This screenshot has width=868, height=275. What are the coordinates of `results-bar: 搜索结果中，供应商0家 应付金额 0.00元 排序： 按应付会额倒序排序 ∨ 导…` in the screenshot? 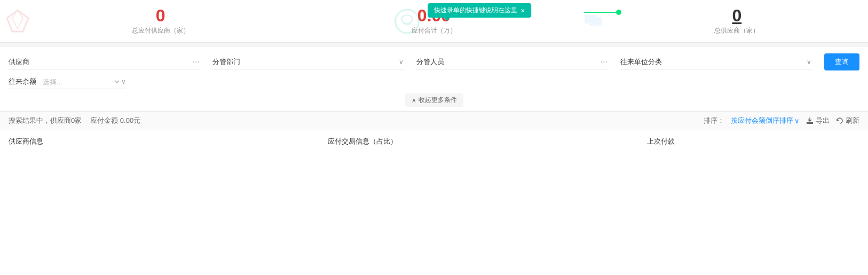 It's located at (434, 121).